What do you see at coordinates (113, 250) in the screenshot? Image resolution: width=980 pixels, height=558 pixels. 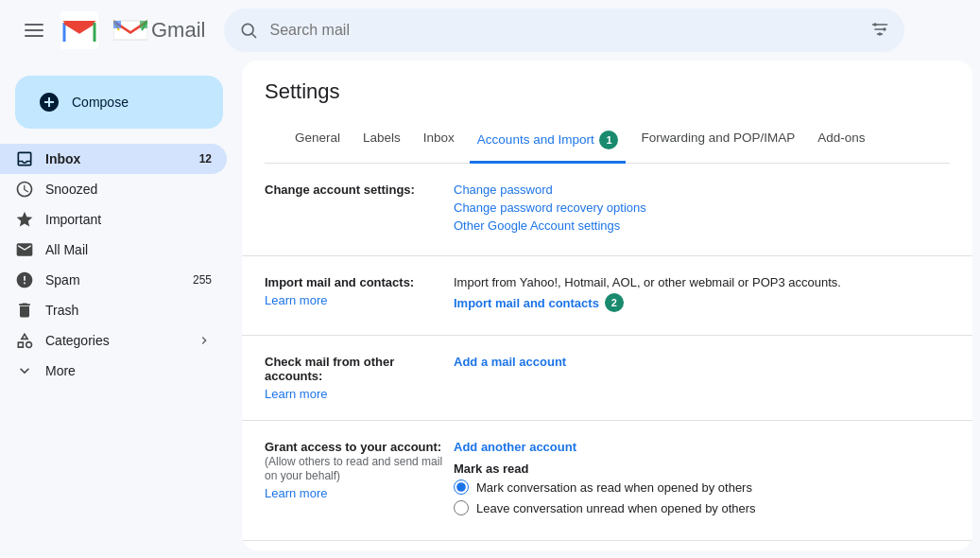 I see `sidebar-item-all-mail: All Mail` at bounding box center [113, 250].